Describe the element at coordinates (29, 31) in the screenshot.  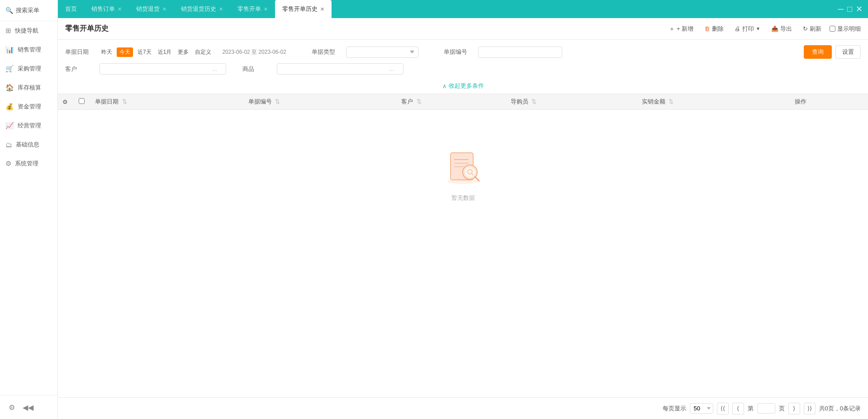
I see `sidebar-item-quick-nav: ⊞ 快捷导航` at that location.